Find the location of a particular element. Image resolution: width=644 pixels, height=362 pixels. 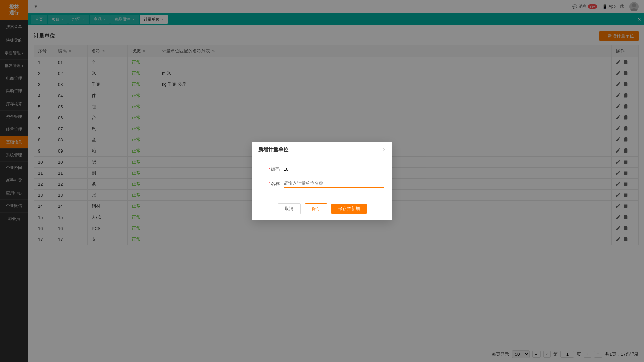

name-input is located at coordinates (334, 184).